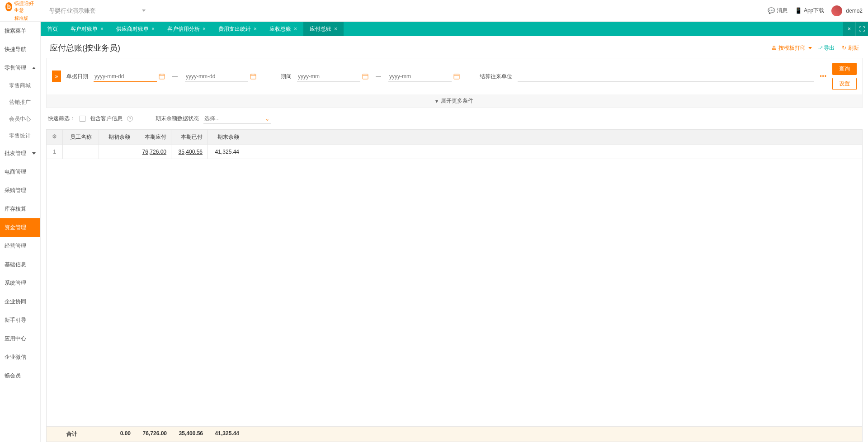 The height and width of the screenshot is (442, 868). I want to click on sidebar-retail-marketing: 营销推广, so click(20, 102).